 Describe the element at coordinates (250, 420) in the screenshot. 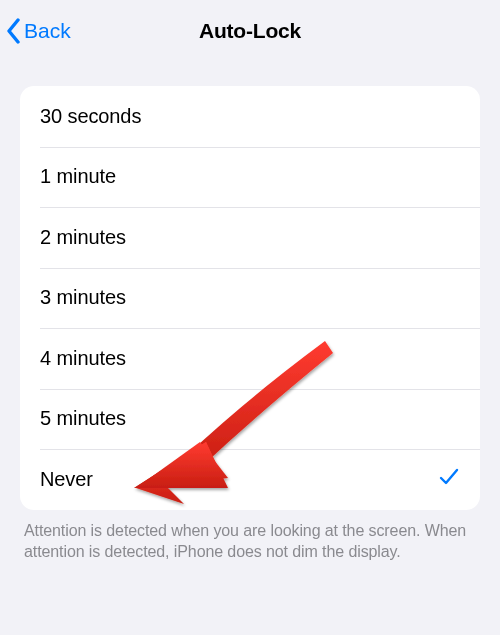

I see `option-row: 5 minutes` at that location.